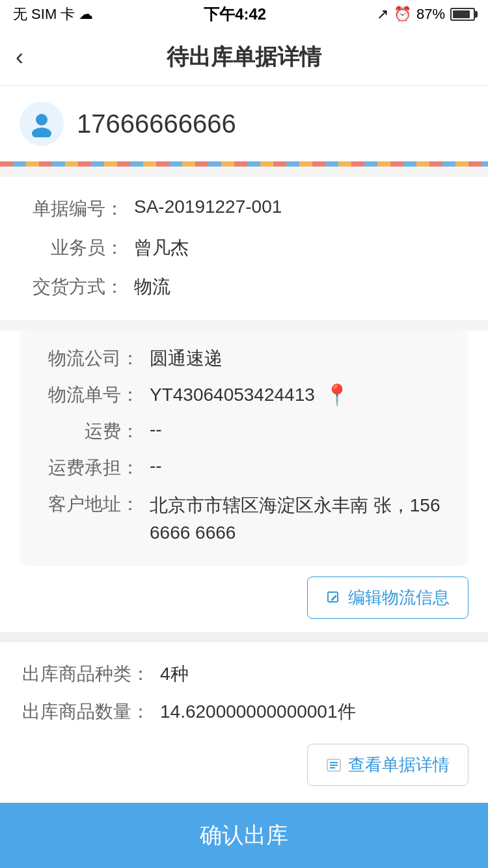 Image resolution: width=488 pixels, height=868 pixels. Describe the element at coordinates (244, 209) in the screenshot. I see `order-number-row: 单据编号： SA-20191227-001` at that location.